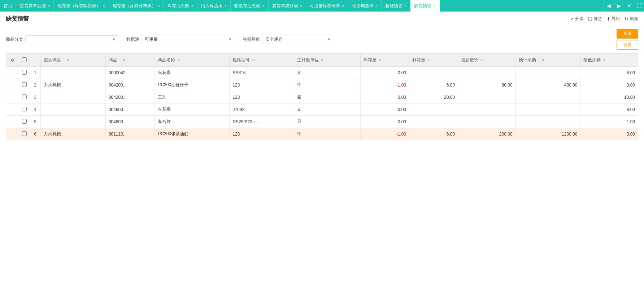  What do you see at coordinates (604, 19) in the screenshot?
I see `header-actions: ↗ 分享 ☐ 补货 ⬆ 导出 ↻ 刷新` at bounding box center [604, 19].